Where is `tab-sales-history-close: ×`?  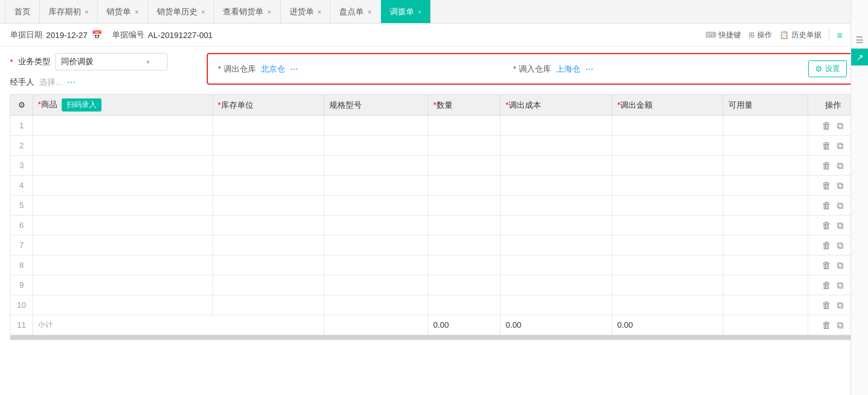
tab-sales-history-close: × is located at coordinates (203, 12).